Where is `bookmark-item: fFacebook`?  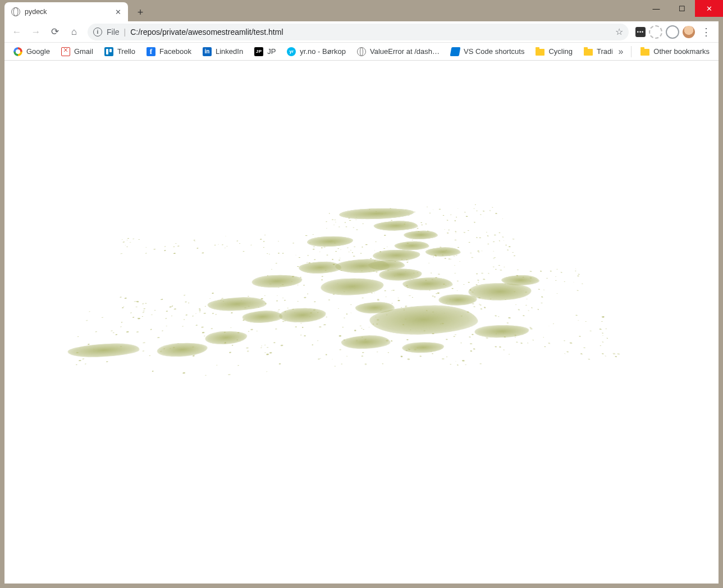
bookmark-item: fFacebook is located at coordinates (169, 52).